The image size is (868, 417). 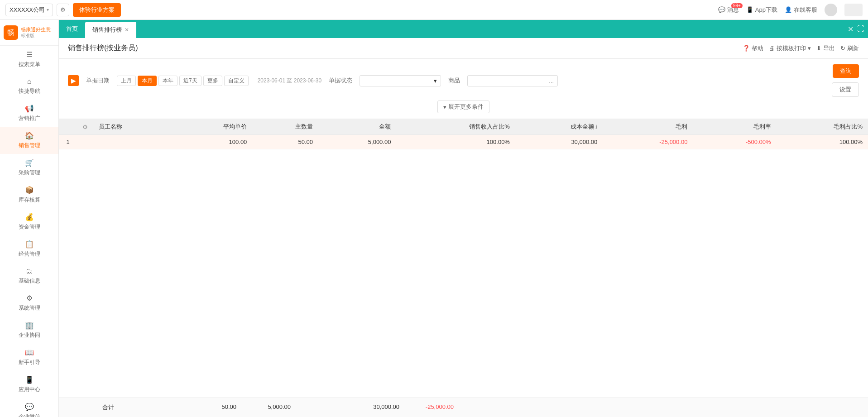 I want to click on app-download-button: 📱 App下载, so click(x=762, y=10).